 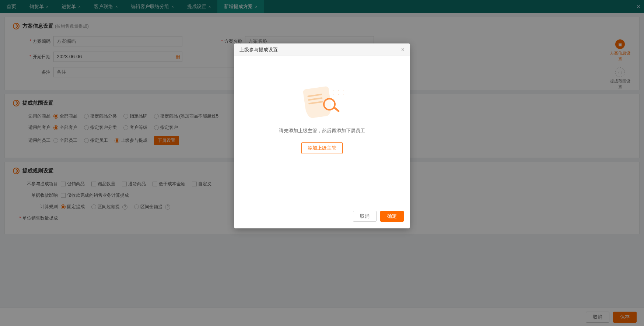 I want to click on modal-cancel-button: 取消, so click(x=365, y=216).